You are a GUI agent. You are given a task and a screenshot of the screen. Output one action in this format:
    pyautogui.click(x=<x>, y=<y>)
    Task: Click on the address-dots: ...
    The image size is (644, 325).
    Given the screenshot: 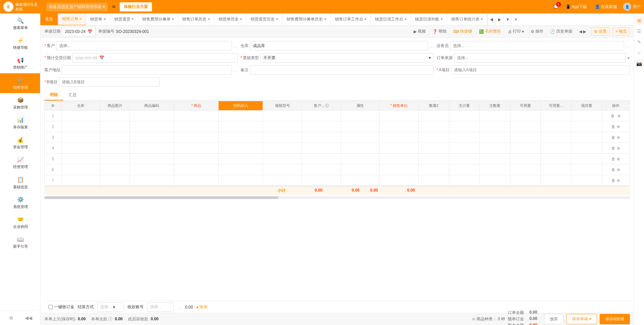 What is the action you would take?
    pyautogui.click(x=235, y=70)
    